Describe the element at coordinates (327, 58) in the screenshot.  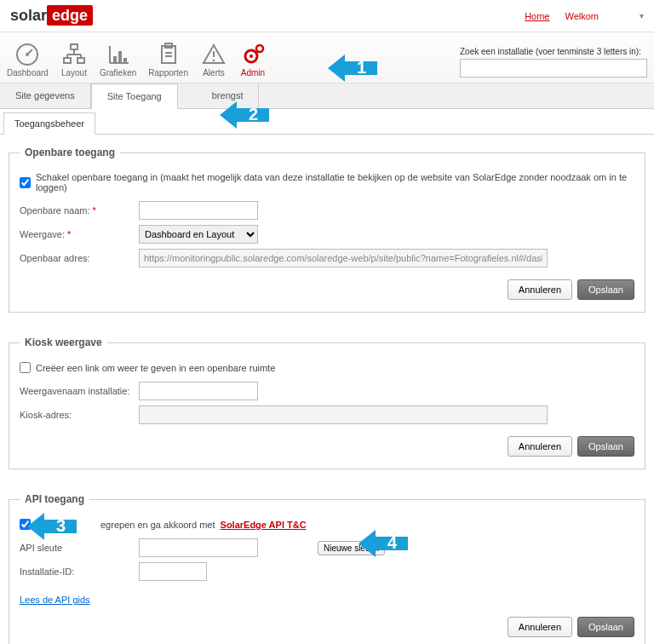
I see `navbar: Dashboard Layout Grafieken Rapporten Ale…` at that location.